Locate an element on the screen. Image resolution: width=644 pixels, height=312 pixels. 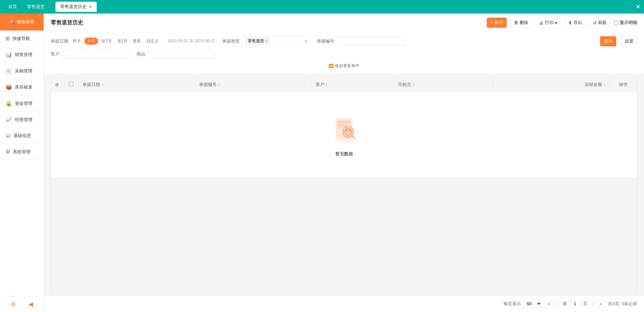
export-label: 导出 is located at coordinates (578, 23).